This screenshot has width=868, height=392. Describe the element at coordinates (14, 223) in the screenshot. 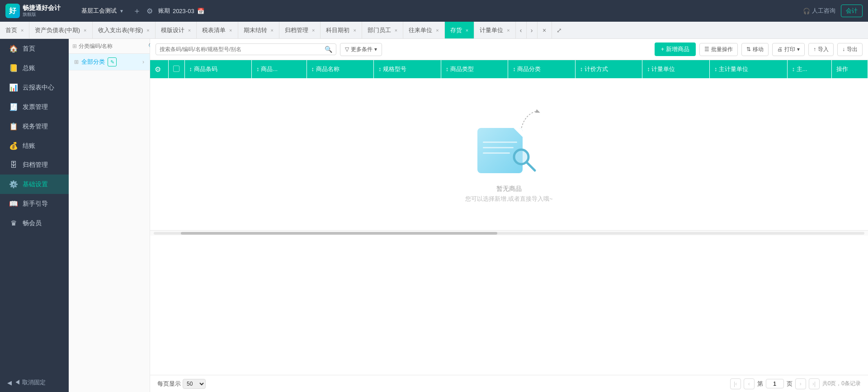

I see `member-icon: ♛` at that location.